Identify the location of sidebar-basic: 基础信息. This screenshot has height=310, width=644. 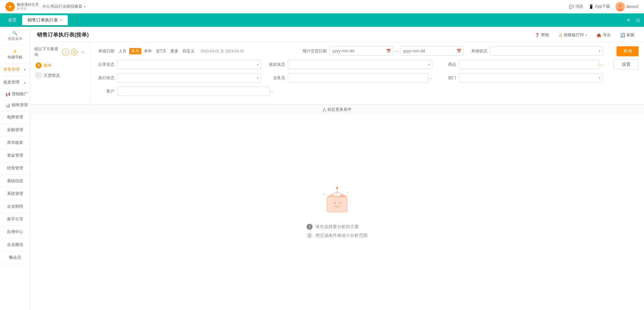
(15, 181).